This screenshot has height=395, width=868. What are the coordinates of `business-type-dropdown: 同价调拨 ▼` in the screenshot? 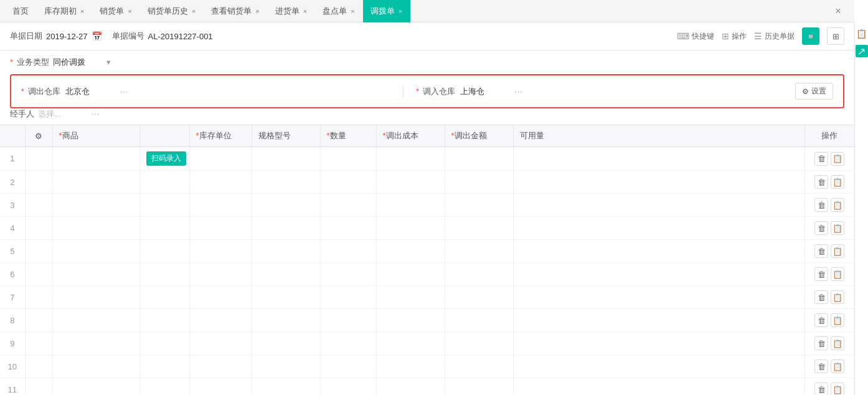 It's located at (82, 62).